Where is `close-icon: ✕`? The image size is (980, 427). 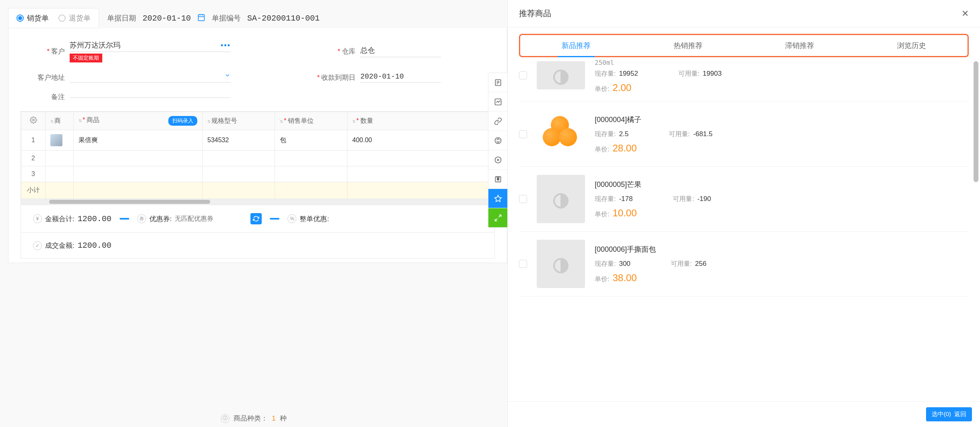 close-icon: ✕ is located at coordinates (965, 14).